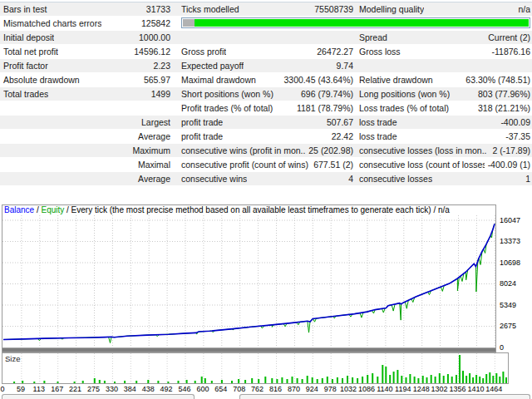 This screenshot has height=399, width=532. I want to click on y-axis-labels: 1604713373106988024534926750, so click(515, 200).